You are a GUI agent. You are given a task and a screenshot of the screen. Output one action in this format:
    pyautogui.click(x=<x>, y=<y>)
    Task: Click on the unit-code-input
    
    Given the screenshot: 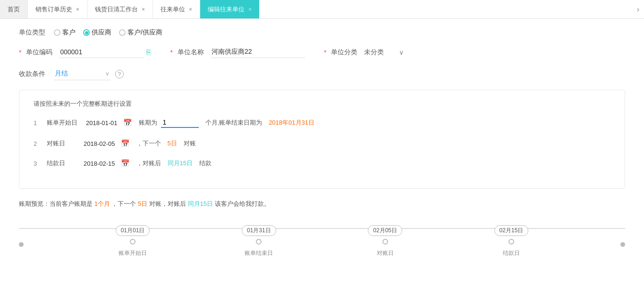 What is the action you would take?
    pyautogui.click(x=101, y=52)
    